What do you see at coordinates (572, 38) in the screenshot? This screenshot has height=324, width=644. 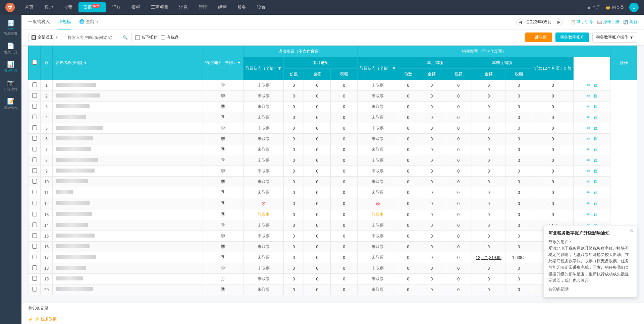 I see `tax-digital-btn: 税务数字账户` at bounding box center [572, 38].